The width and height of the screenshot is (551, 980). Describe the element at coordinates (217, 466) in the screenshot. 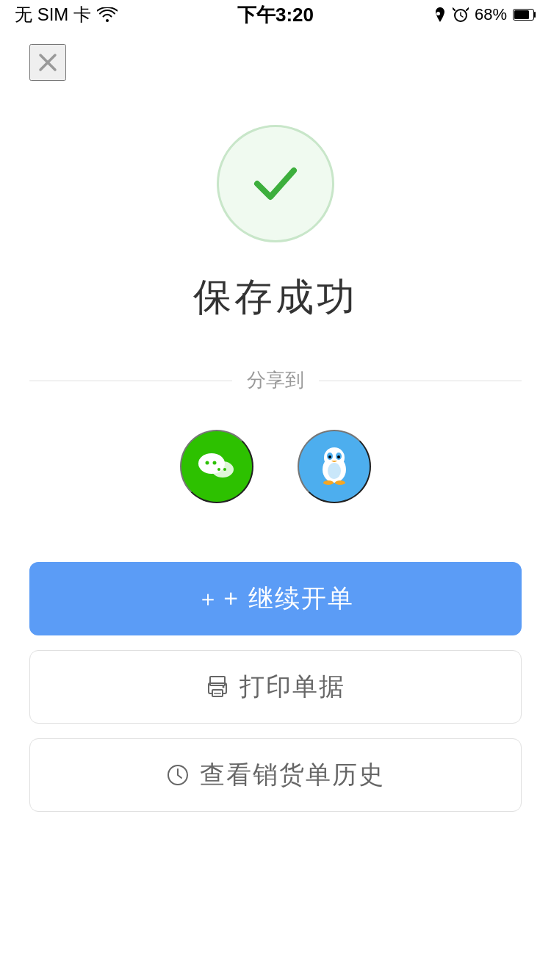

I see `wechat-icon` at that location.